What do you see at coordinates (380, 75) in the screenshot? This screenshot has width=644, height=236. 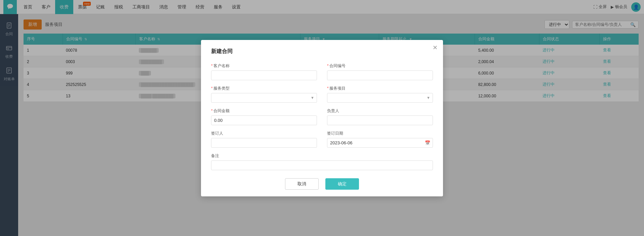 I see `contract-no-input` at bounding box center [380, 75].